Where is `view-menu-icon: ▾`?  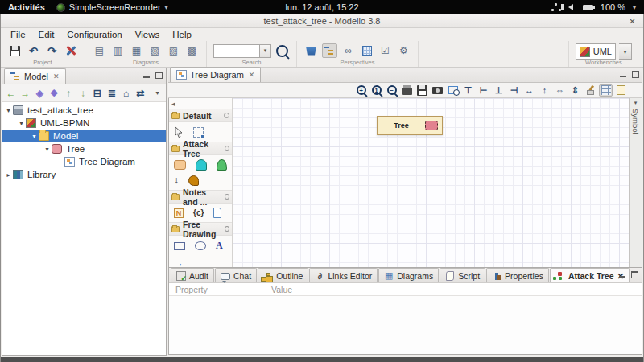
view-menu-icon: ▾ is located at coordinates (158, 93).